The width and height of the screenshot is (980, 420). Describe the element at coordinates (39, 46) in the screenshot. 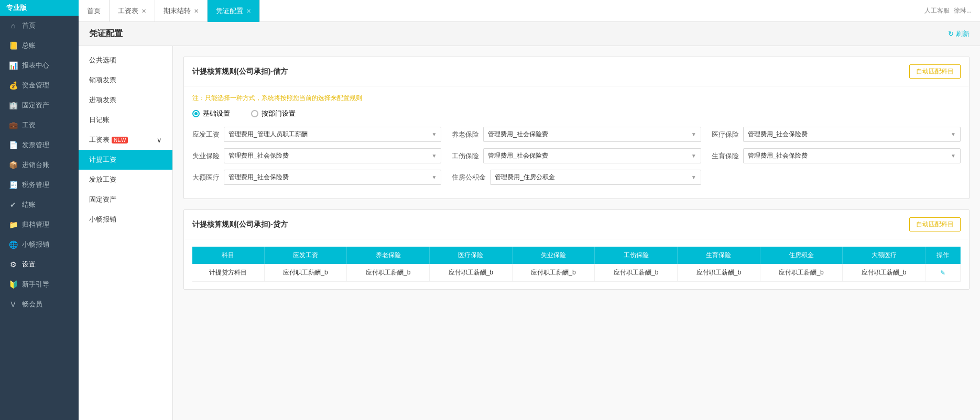

I see `sidebar-item-general-ledger: 📒总账` at that location.